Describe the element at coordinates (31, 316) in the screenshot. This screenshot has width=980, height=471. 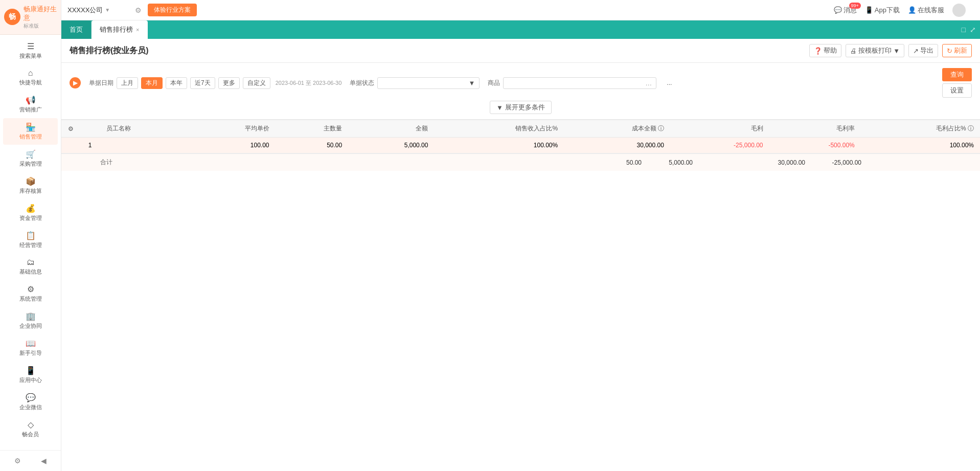
I see `enterprise-icon: 🏢` at that location.